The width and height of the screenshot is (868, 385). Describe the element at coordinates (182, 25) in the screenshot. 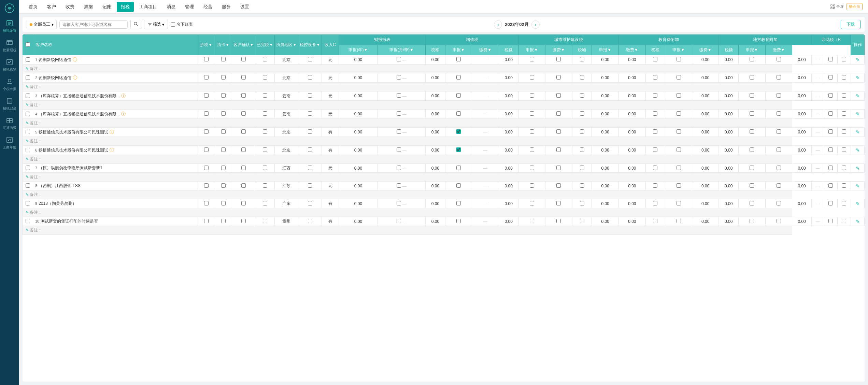

I see `named-list-checkbox: 名下账表` at that location.